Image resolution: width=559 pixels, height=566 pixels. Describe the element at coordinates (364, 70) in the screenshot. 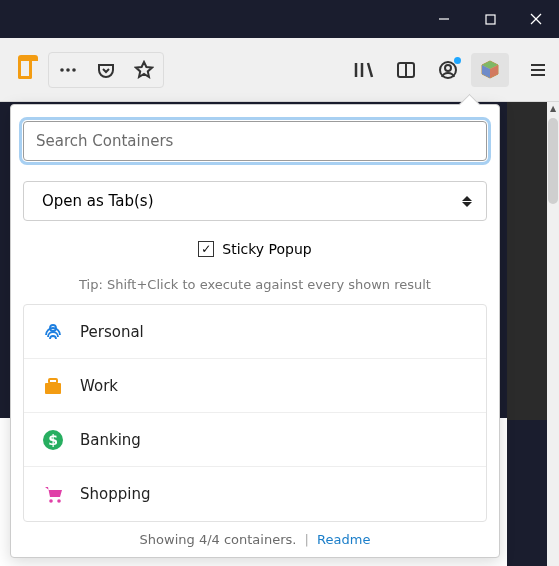

I see `library-icon` at that location.